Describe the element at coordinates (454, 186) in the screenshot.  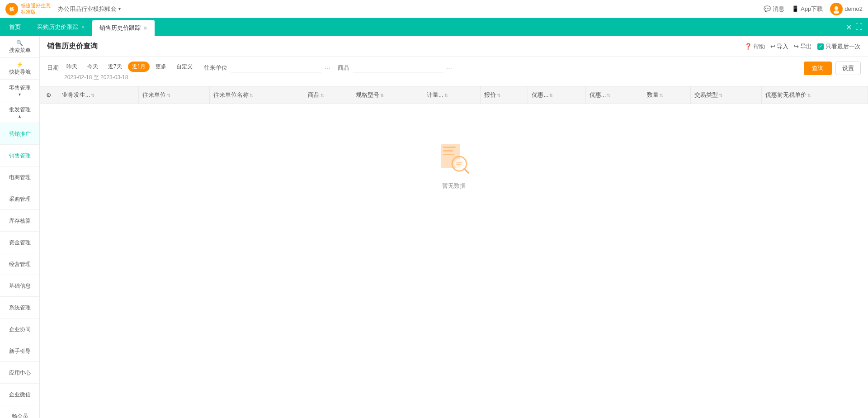
I see `empty-text: 暂无数据` at that location.